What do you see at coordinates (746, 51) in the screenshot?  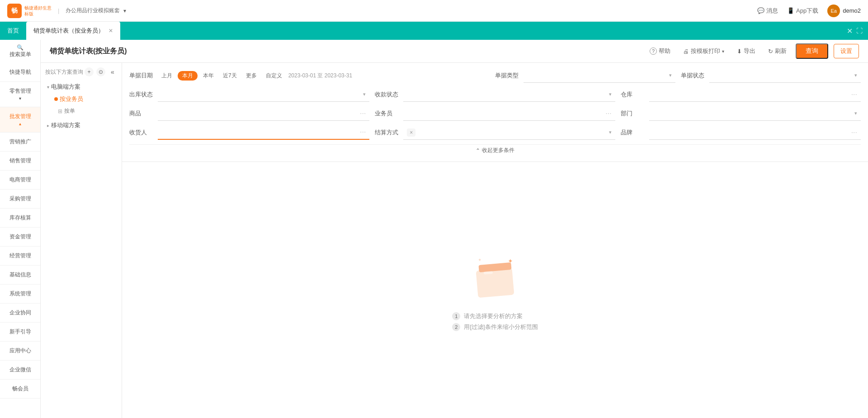 I see `export-btn: ⬇ 导出` at bounding box center [746, 51].